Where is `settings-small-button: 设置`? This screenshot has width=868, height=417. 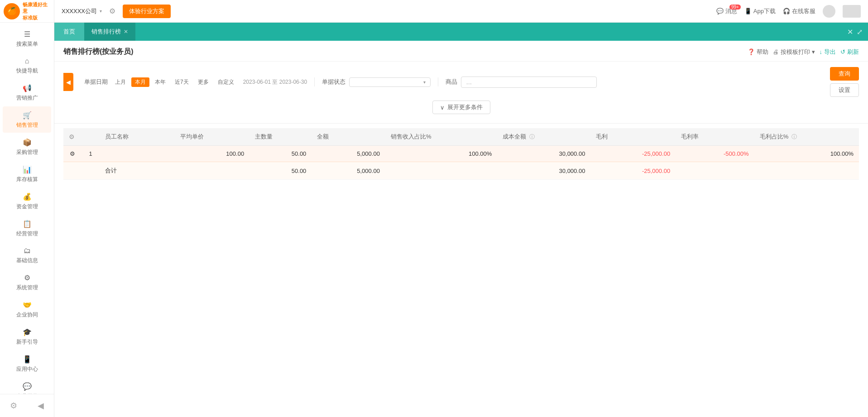 settings-small-button: 设置 is located at coordinates (844, 90).